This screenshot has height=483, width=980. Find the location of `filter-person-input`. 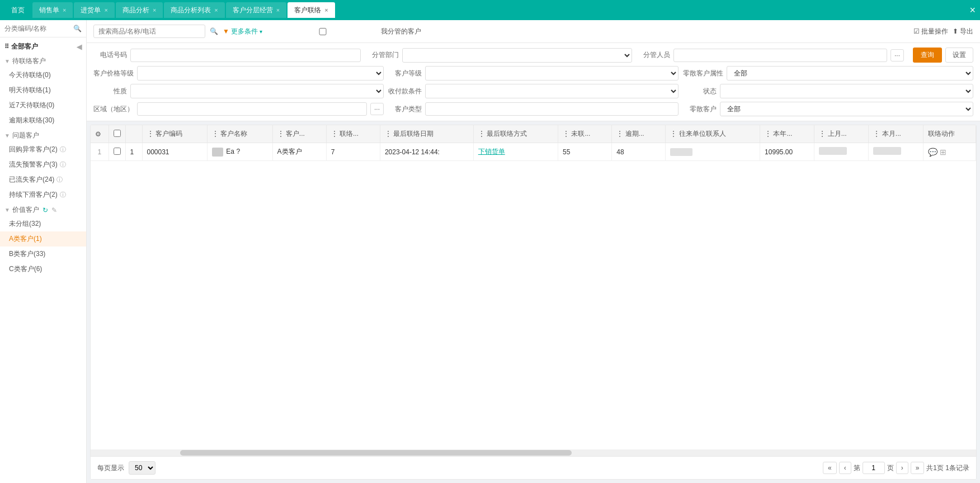

filter-person-input is located at coordinates (780, 55).